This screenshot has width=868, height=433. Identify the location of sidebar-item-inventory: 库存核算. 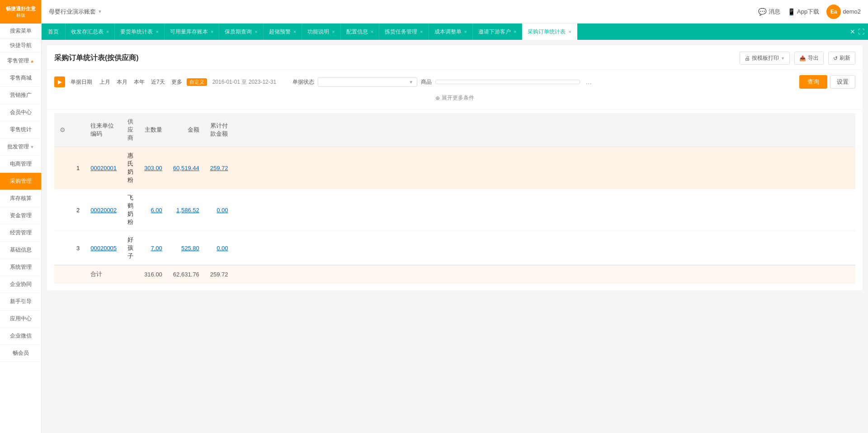
(21, 199).